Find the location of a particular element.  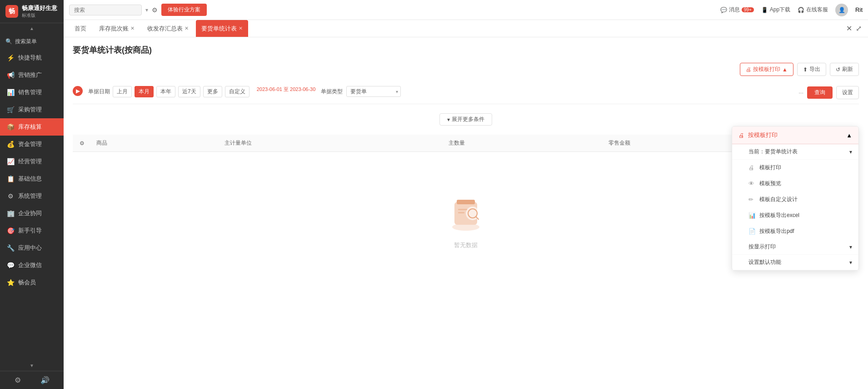

sidebar-item-basic: 📋 基础信息 is located at coordinates (32, 179).